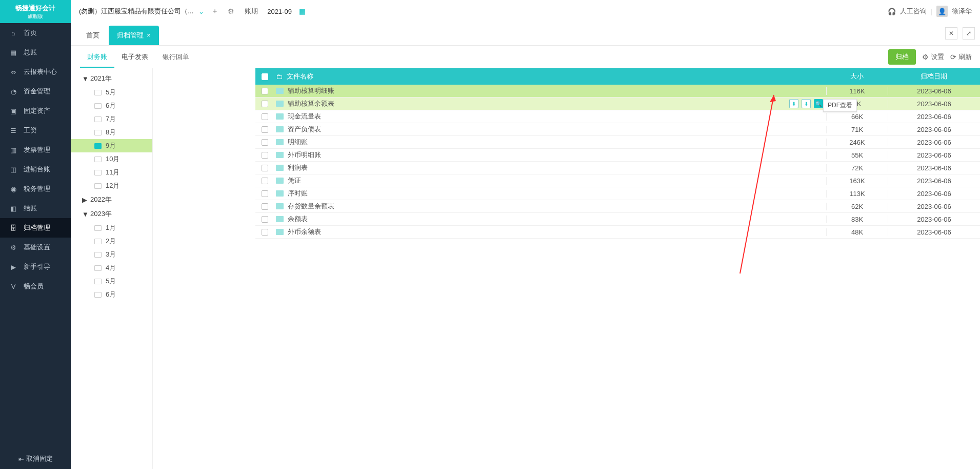 This screenshot has width=980, height=469. I want to click on settings-link: ⚙设置, so click(933, 57).